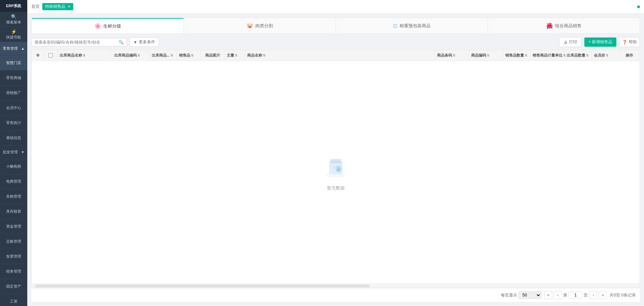 Image resolution: width=644 pixels, height=306 pixels. What do you see at coordinates (14, 138) in the screenshot?
I see `sidebar-item-basic-info: 基础信息` at bounding box center [14, 138].